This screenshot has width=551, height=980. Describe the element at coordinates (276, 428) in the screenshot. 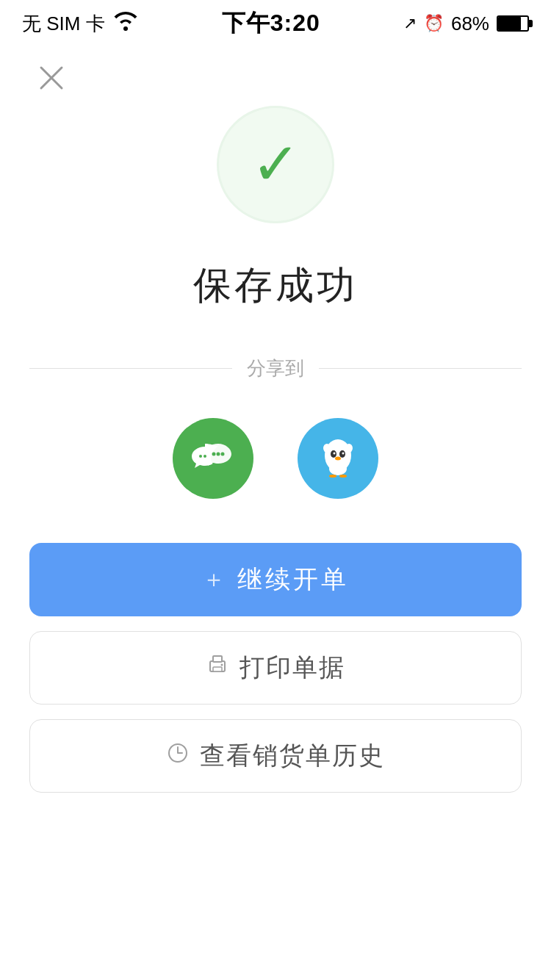

I see `share-section: 分享到` at that location.